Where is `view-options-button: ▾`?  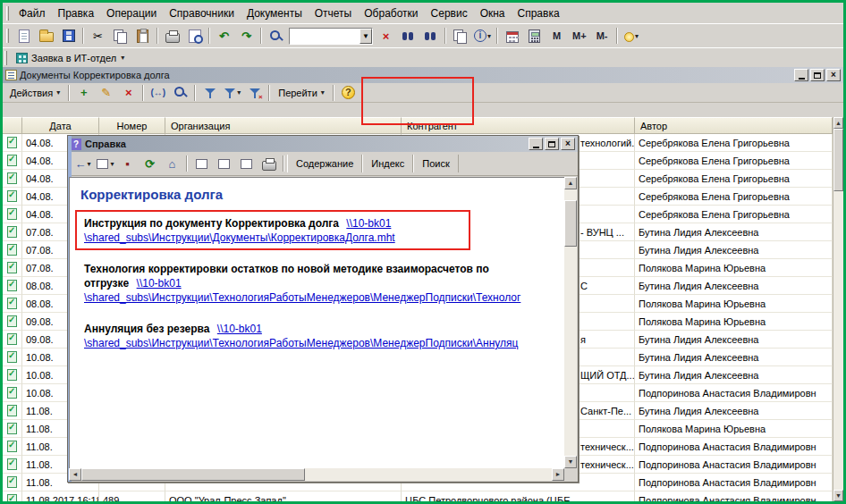 view-options-button: ▾ is located at coordinates (106, 164).